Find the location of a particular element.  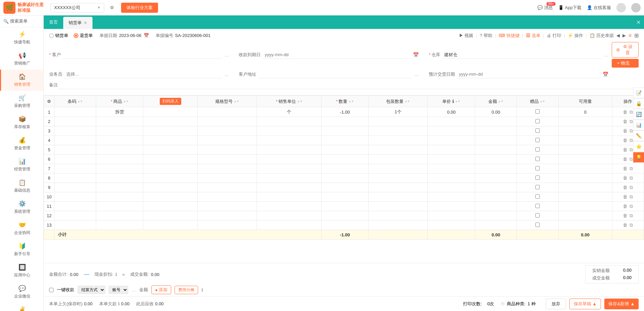

sidebar-item-quick-nav: ⚡ 快捷导航 is located at coordinates (22, 38).